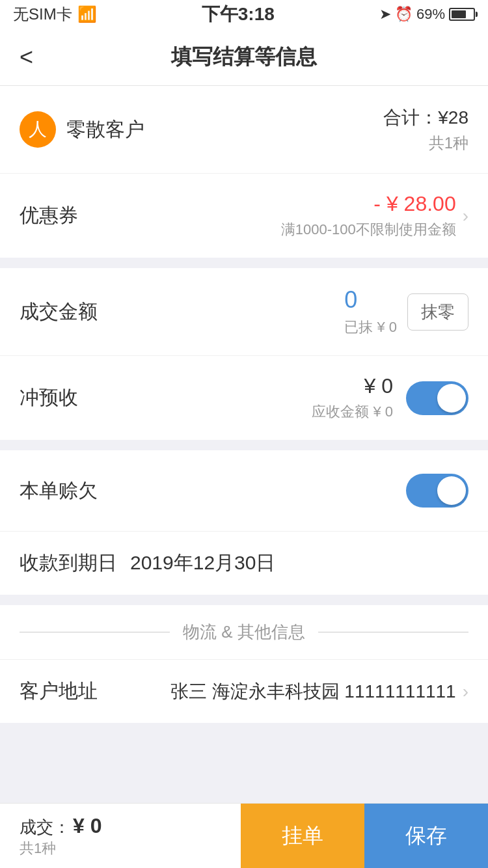 This screenshot has height=868, width=488. What do you see at coordinates (371, 327) in the screenshot?
I see `already-rounded-text: 已抹 ¥ 0` at bounding box center [371, 327].